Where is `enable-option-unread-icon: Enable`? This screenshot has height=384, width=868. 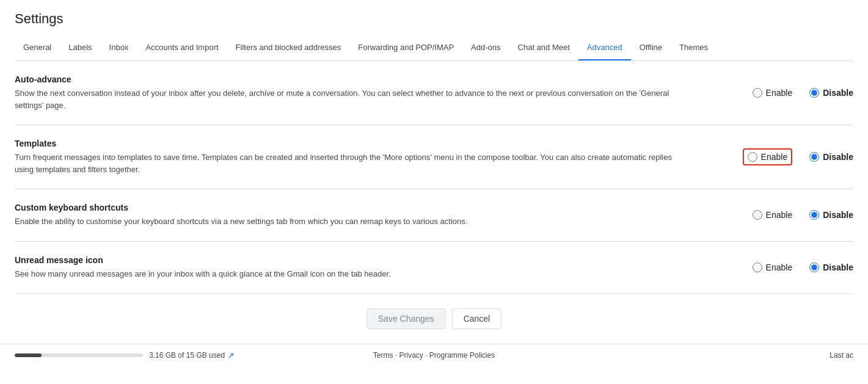 enable-option-unread-icon: Enable is located at coordinates (773, 267).